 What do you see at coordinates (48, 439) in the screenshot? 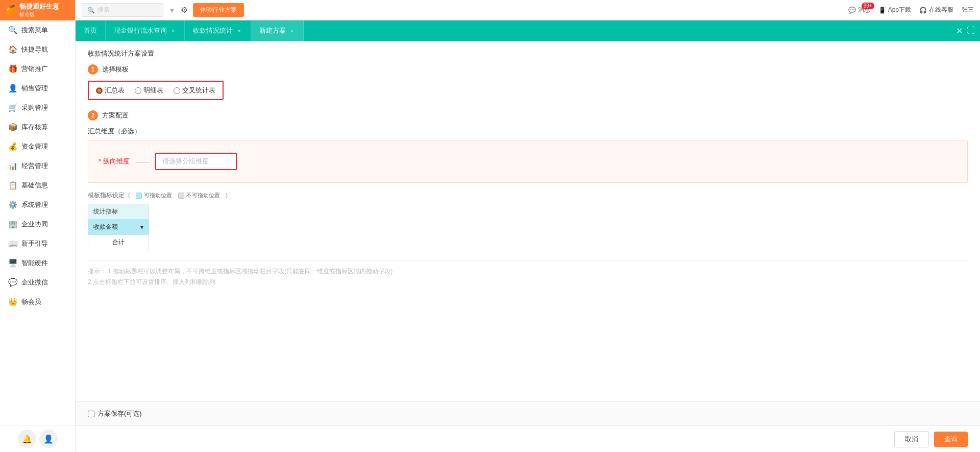
I see `sidebar-bottom-icon2: 👤` at bounding box center [48, 439].